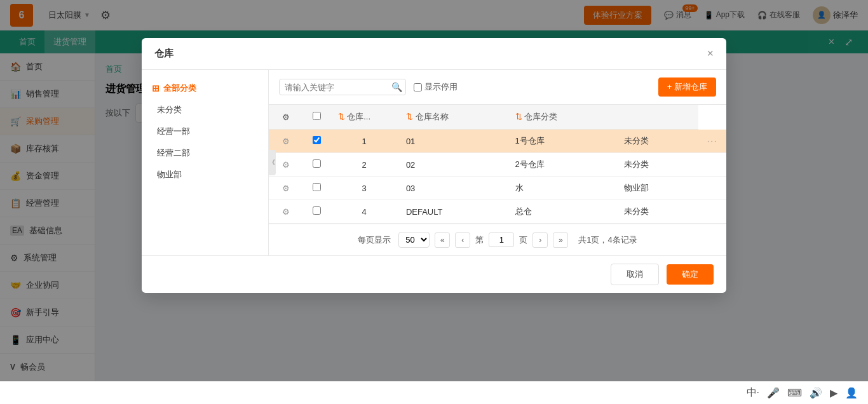 This screenshot has width=868, height=404. What do you see at coordinates (164, 53) in the screenshot?
I see `modal-title: 仓库` at bounding box center [164, 53].